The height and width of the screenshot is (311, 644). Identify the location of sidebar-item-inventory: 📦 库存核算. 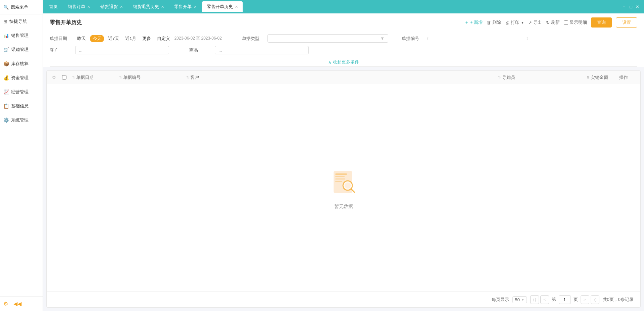
(21, 64).